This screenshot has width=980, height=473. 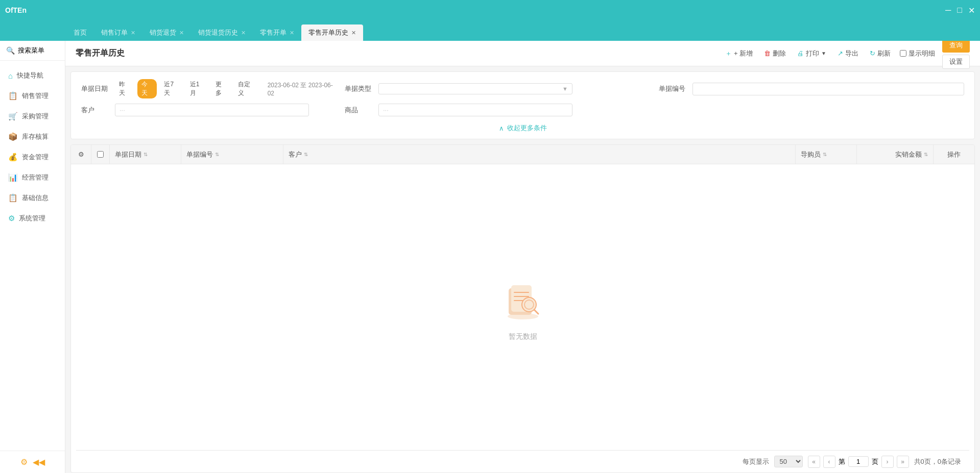 What do you see at coordinates (33, 157) in the screenshot?
I see `sidebar-item-finance: 💰 资金管理` at bounding box center [33, 157].